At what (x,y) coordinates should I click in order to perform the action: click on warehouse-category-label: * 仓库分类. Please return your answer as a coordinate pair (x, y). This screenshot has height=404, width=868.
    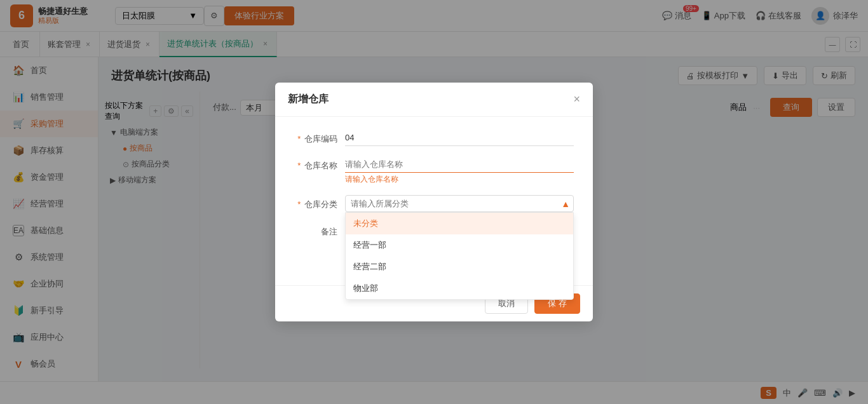
    Looking at the image, I should click on (320, 203).